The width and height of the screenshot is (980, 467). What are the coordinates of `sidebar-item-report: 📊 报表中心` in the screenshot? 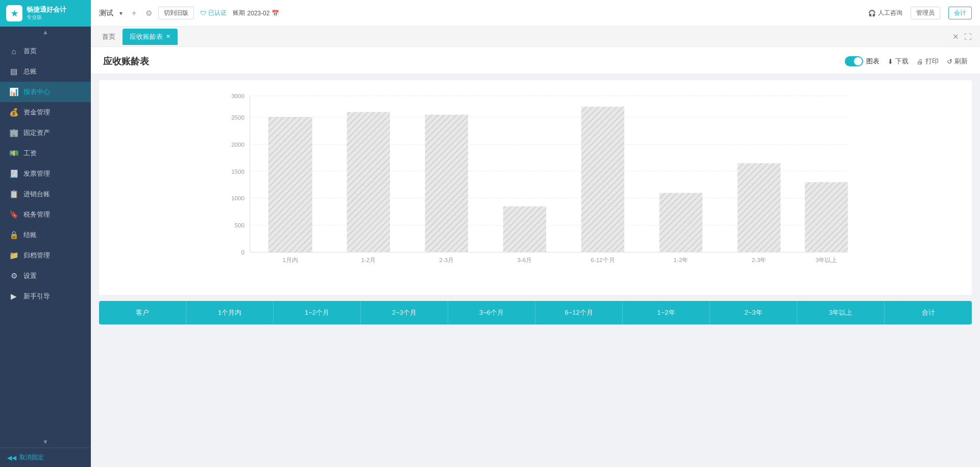 It's located at (45, 92).